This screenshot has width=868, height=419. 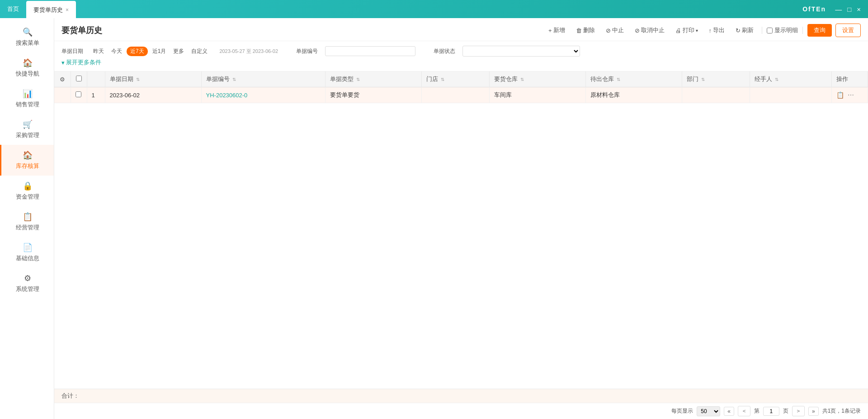 What do you see at coordinates (820, 30) in the screenshot?
I see `query-button: 查询` at bounding box center [820, 30].